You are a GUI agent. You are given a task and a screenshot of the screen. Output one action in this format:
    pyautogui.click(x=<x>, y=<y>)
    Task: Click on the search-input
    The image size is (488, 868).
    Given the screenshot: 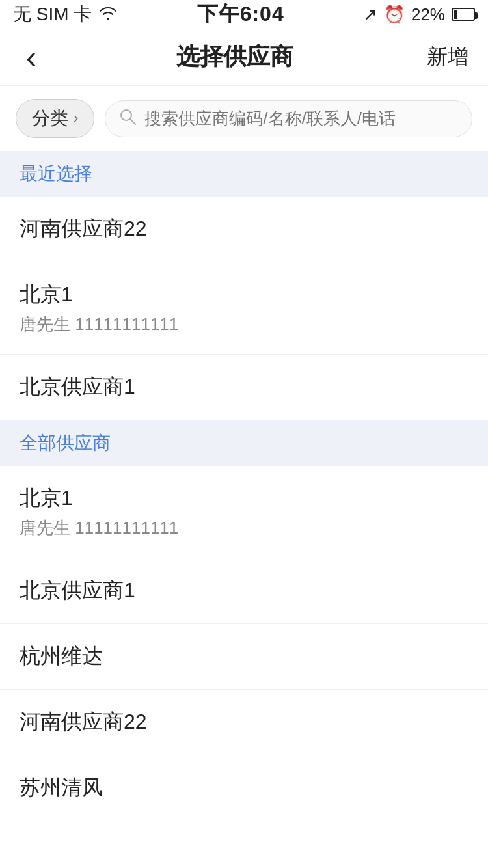 What is the action you would take?
    pyautogui.click(x=302, y=118)
    